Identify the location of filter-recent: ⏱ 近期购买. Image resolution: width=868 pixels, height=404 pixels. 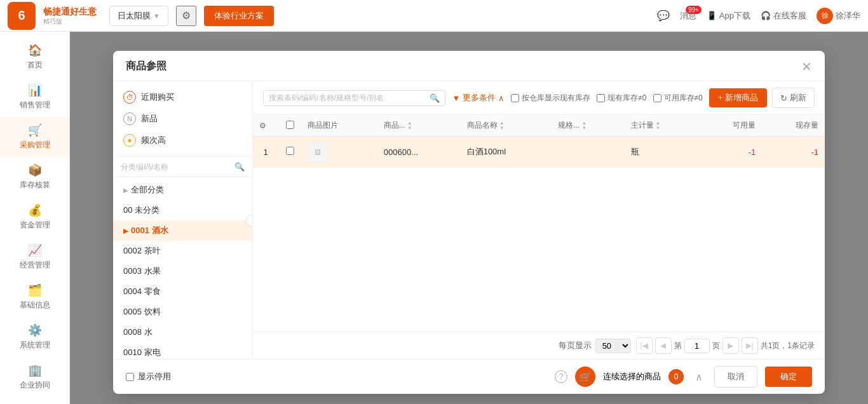
(183, 97).